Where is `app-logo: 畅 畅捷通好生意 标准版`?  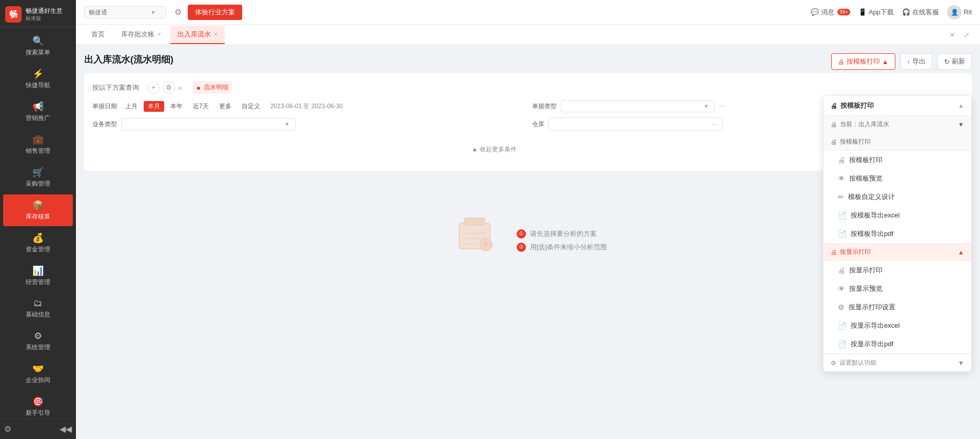
app-logo: 畅 畅捷通好生意 标准版 is located at coordinates (38, 13).